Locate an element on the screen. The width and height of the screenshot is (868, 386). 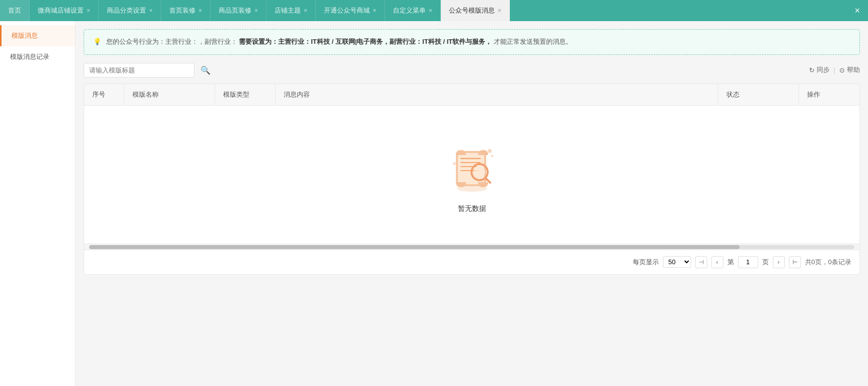
sidebar-item-template-msg-label: 模版消息 is located at coordinates (25, 35).